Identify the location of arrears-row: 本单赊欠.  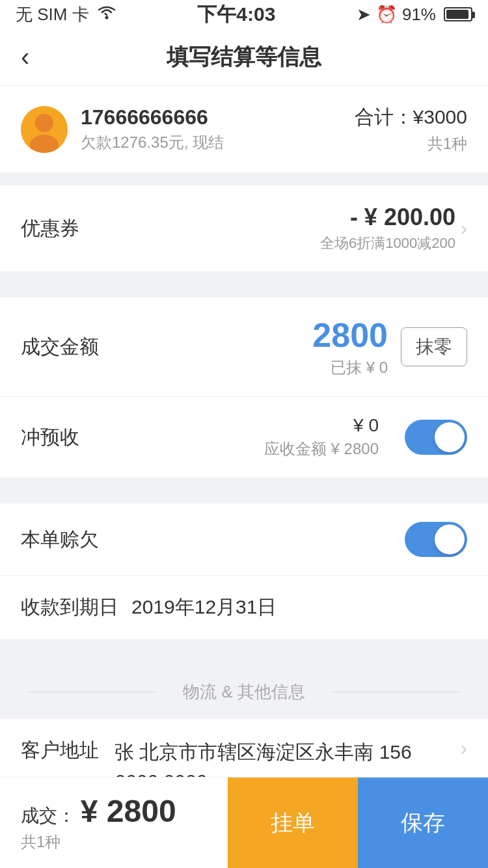
(244, 539).